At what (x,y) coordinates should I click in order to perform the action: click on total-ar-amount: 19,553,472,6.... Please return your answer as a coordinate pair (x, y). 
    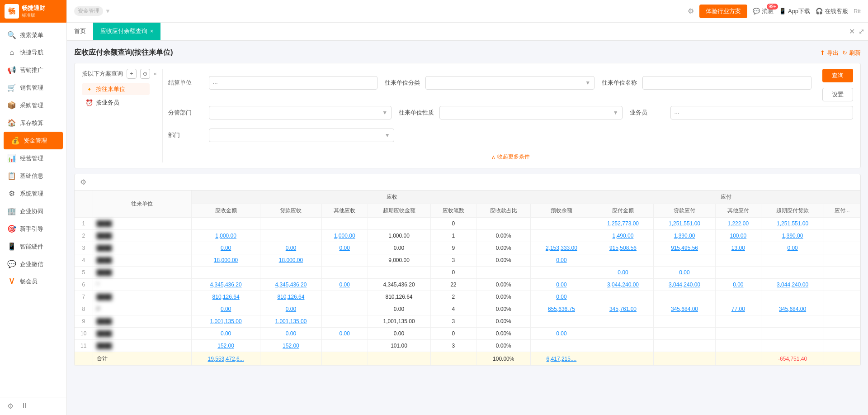
    Looking at the image, I should click on (226, 359).